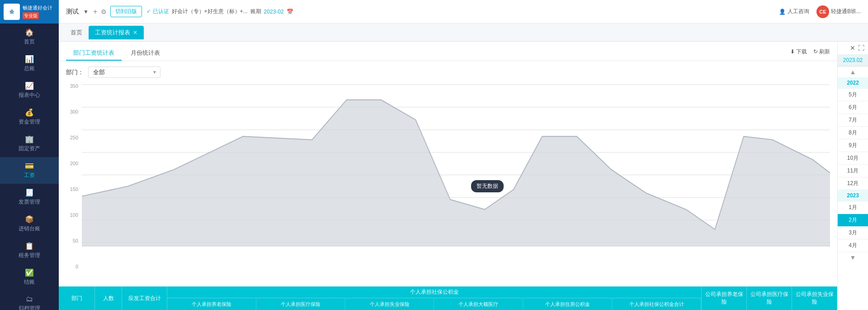  What do you see at coordinates (12, 12) in the screenshot?
I see `logo-icon: 会` at bounding box center [12, 12].